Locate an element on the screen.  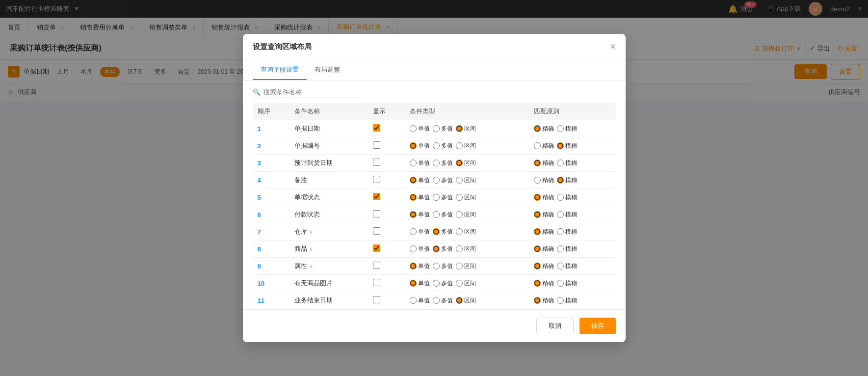
search-input is located at coordinates (308, 92).